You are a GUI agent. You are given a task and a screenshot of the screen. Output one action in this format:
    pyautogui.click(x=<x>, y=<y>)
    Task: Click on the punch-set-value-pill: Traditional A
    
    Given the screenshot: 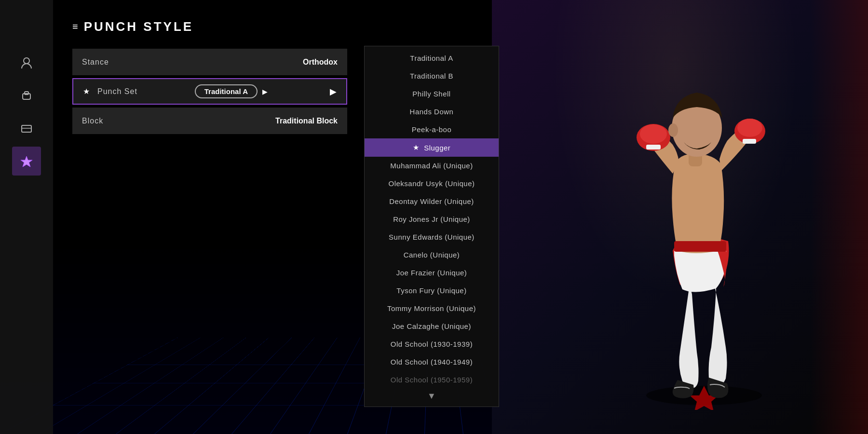 What is the action you would take?
    pyautogui.click(x=226, y=92)
    